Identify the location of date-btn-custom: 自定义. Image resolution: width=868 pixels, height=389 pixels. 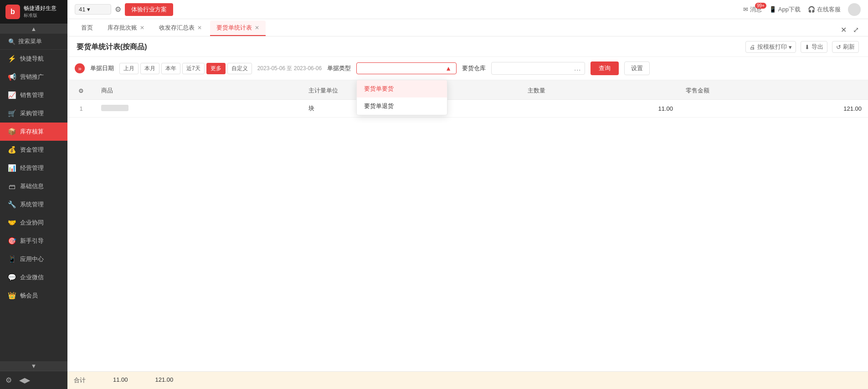
(240, 68).